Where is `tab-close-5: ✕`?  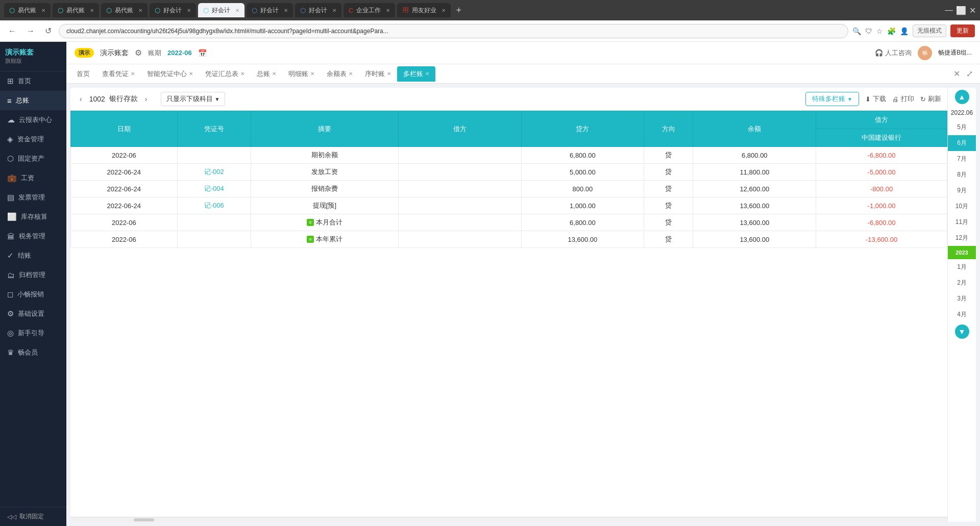 tab-close-5: ✕ is located at coordinates (237, 10).